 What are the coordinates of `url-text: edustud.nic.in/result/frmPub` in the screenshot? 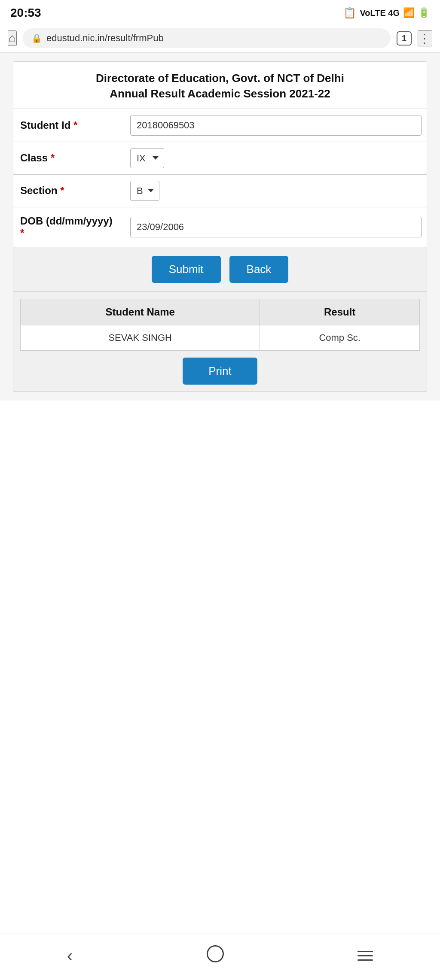 It's located at (105, 38).